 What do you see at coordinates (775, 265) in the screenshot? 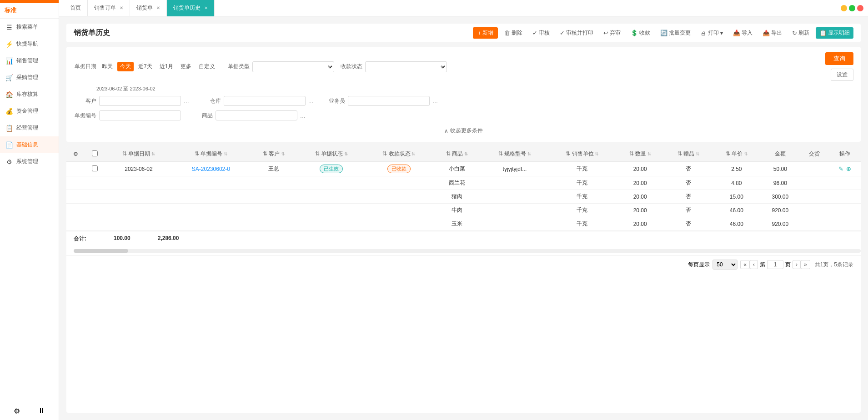
I see `page-number-input` at bounding box center [775, 265].